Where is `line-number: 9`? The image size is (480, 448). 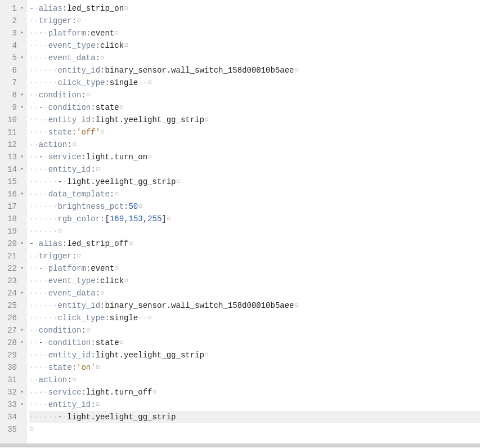
line-number: 9 is located at coordinates (16, 107).